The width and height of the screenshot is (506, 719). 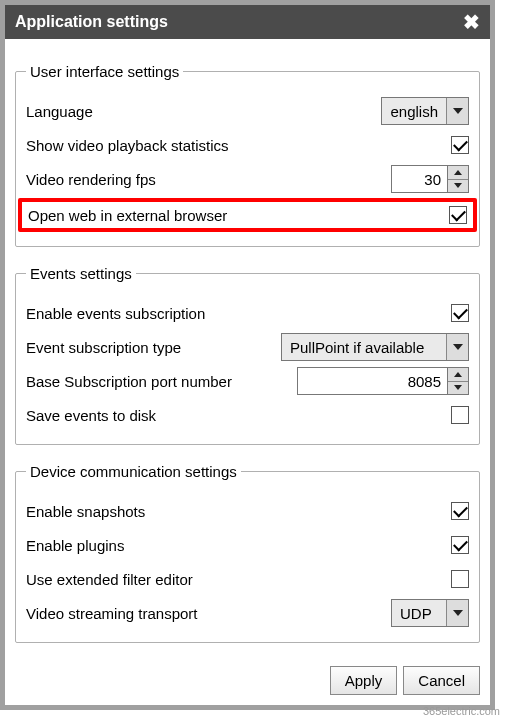 What do you see at coordinates (248, 579) in the screenshot?
I see `row-extended-filter: Use extended filter editor` at bounding box center [248, 579].